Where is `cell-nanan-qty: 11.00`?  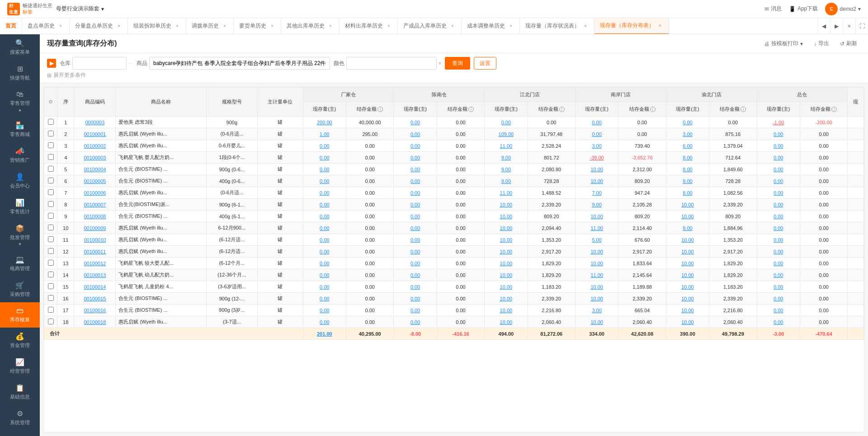 cell-nanan-qty: 11.00 is located at coordinates (597, 228).